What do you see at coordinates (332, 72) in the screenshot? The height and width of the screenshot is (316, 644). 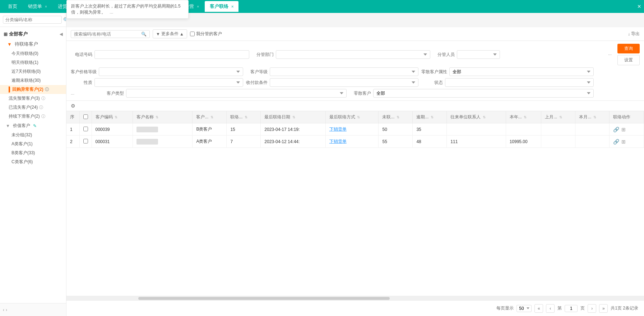 I see `filter-field-customer-level: 客户等级` at bounding box center [332, 72].